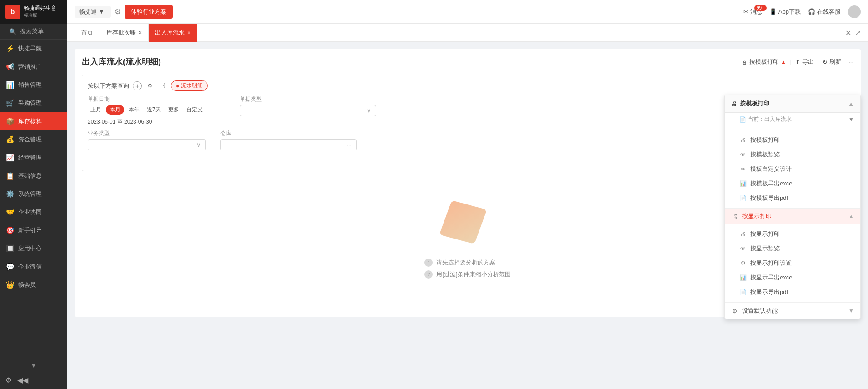  I want to click on sidebar-item-finance: 💰 资金管理, so click(34, 140).